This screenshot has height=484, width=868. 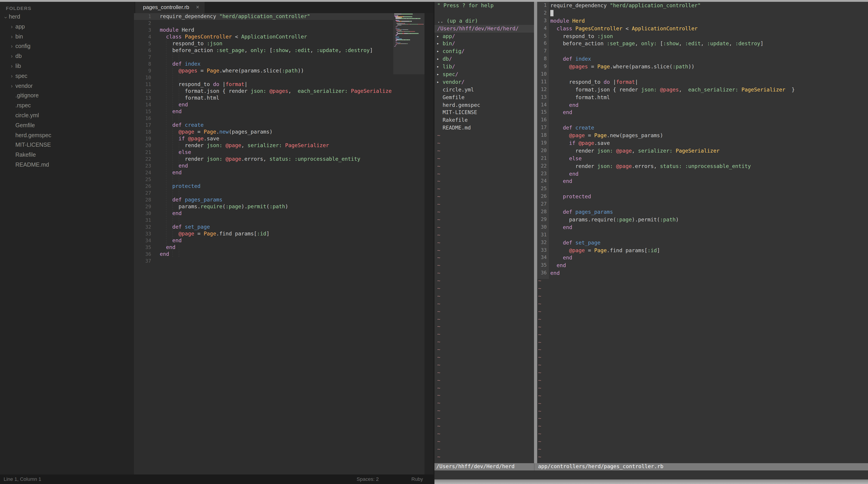 What do you see at coordinates (484, 90) in the screenshot?
I see `tree-file-circle.yml: circle.yml` at bounding box center [484, 90].